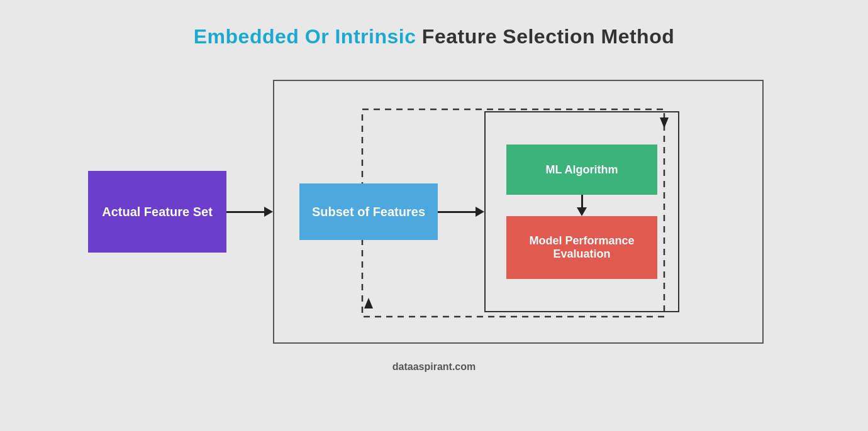 The image size is (868, 431). What do you see at coordinates (245, 212) in the screenshot?
I see `arrow-line-h1` at bounding box center [245, 212].